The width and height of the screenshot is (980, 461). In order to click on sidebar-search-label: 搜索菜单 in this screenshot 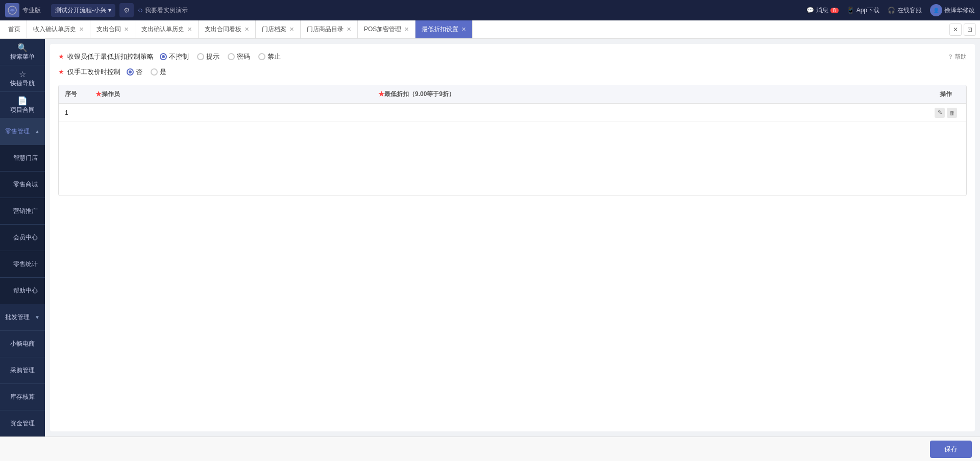, I will do `click(22, 57)`.